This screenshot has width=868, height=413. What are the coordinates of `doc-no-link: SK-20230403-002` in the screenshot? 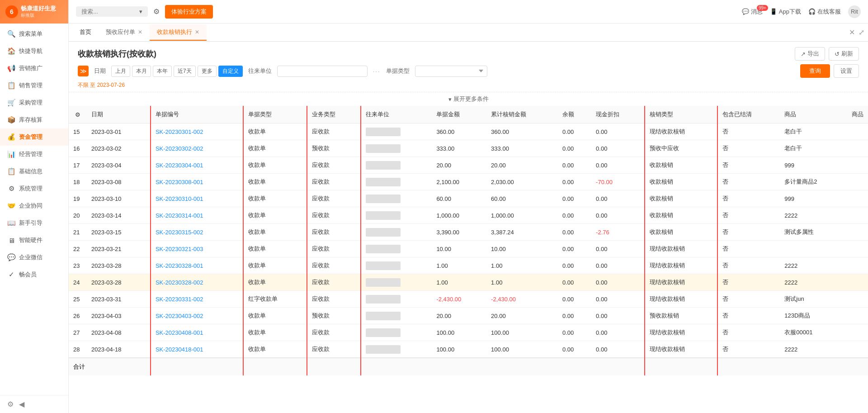 It's located at (179, 316).